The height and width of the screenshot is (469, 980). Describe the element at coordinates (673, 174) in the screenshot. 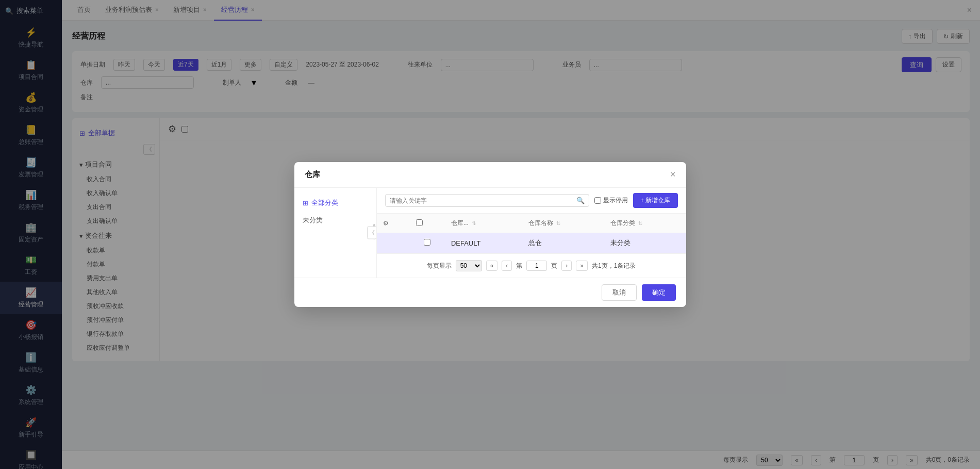

I see `modal-close-button: ×` at that location.